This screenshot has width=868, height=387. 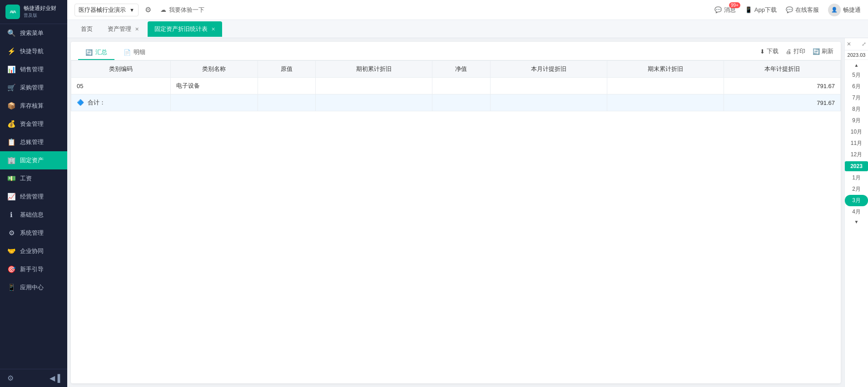 What do you see at coordinates (32, 33) in the screenshot?
I see `sidebar-item-label: 搜索菜单` at bounding box center [32, 33].